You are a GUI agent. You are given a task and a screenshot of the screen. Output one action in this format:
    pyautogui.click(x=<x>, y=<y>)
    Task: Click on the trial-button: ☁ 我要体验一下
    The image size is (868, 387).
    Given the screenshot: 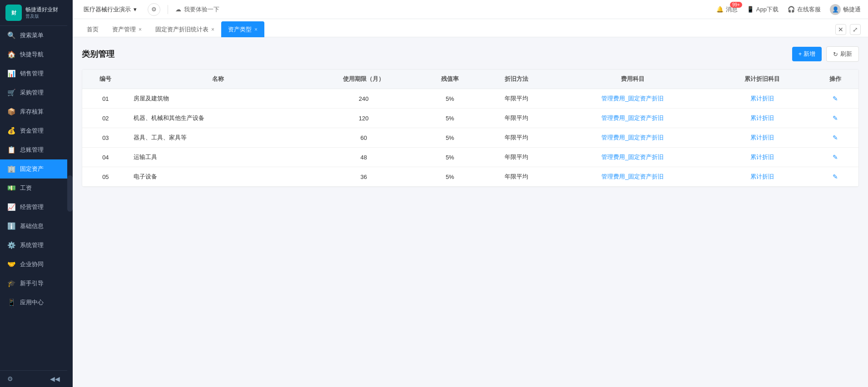 What is the action you would take?
    pyautogui.click(x=197, y=10)
    